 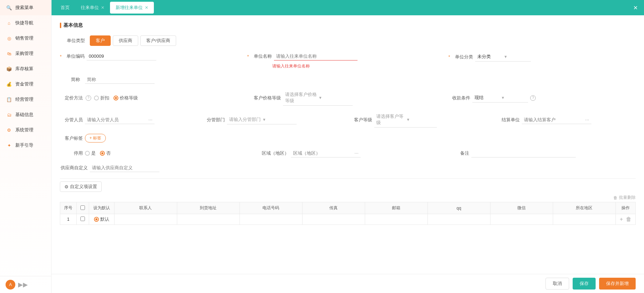 I want to click on cell-fax, so click(x=333, y=220).